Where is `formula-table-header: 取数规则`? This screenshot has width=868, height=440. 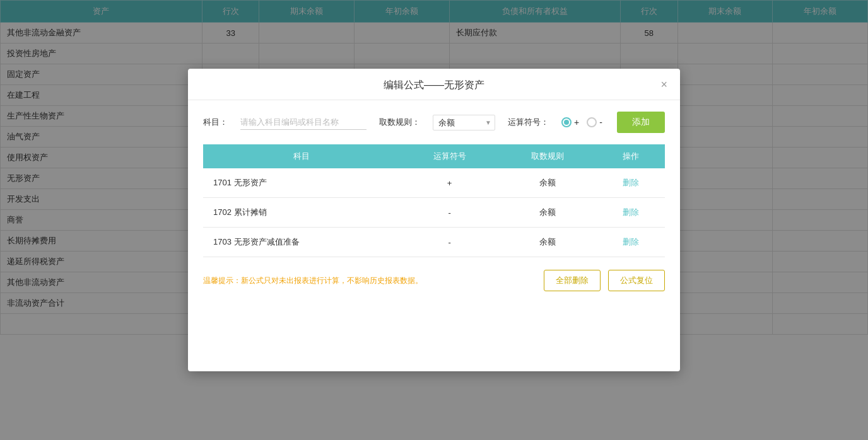 formula-table-header: 取数规则 is located at coordinates (548, 156).